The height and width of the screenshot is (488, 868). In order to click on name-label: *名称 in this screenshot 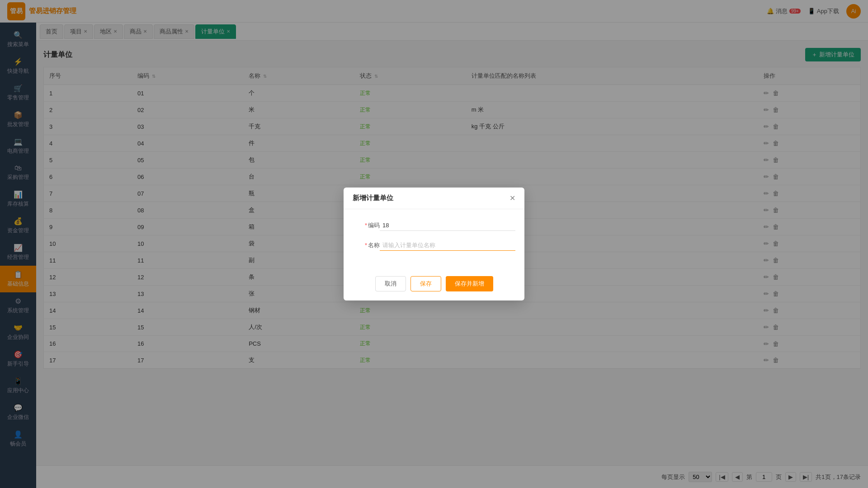, I will do `click(366, 245)`.